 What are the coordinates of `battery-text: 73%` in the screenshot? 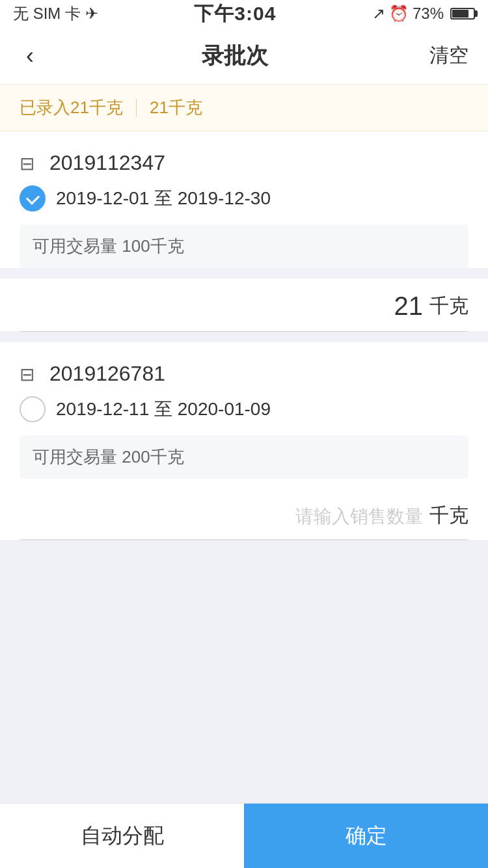 It's located at (428, 14).